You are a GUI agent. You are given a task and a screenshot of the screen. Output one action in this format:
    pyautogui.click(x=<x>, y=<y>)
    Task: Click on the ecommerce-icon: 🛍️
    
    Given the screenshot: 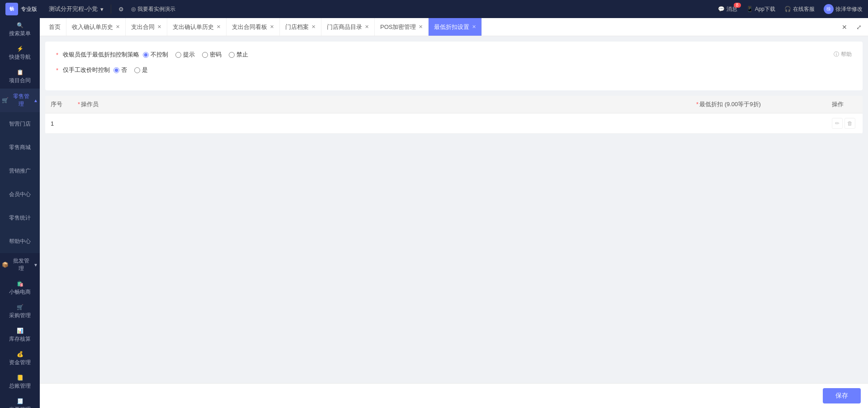 What is the action you would take?
    pyautogui.click(x=20, y=284)
    